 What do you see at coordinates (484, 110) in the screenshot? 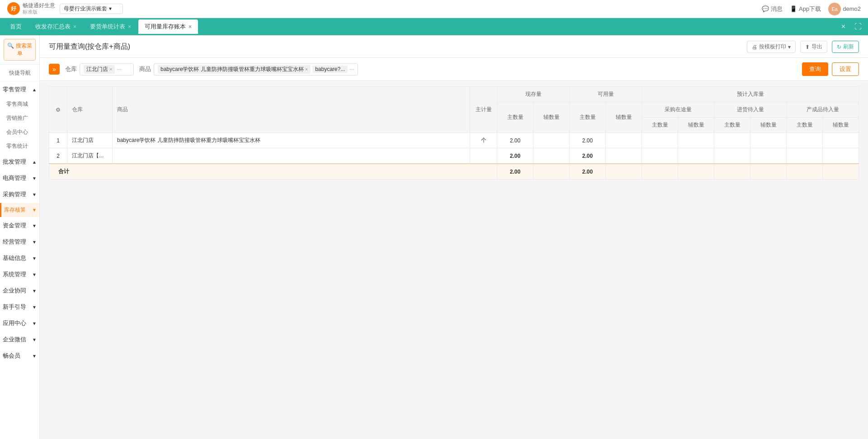
I see `th-unit: 主计量` at bounding box center [484, 110].